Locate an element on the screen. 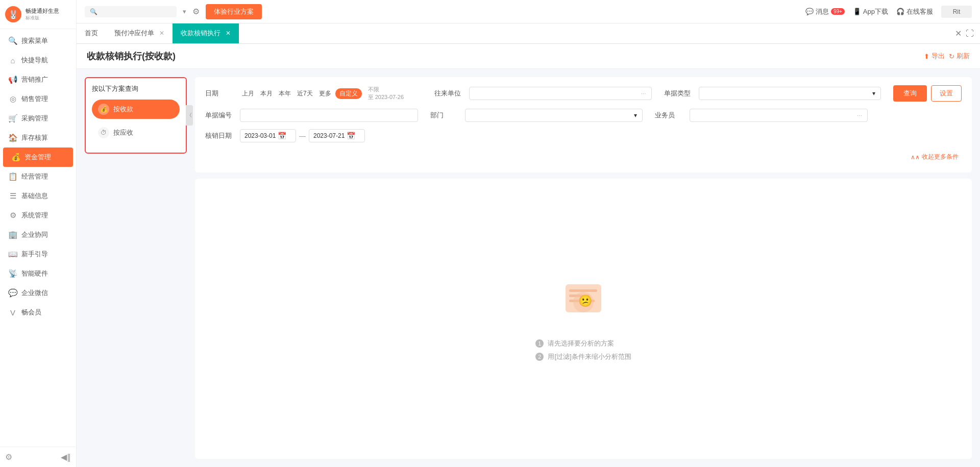  form-row-3: 核销日期 2023-03-01 📅 — 2023-07-21 📅 is located at coordinates (583, 136).